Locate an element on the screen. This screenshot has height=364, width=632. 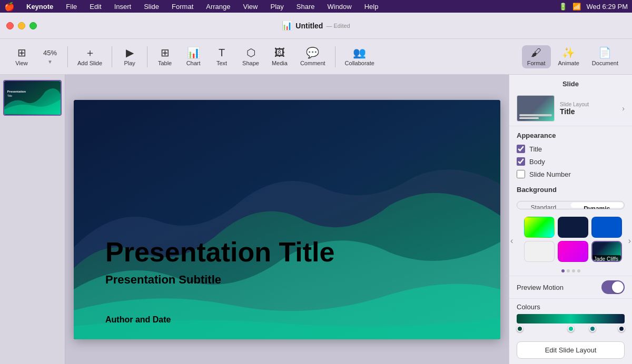
menubar-format: Format is located at coordinates (182, 6).